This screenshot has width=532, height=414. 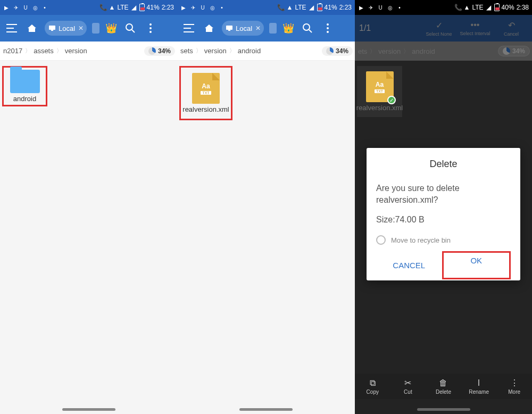 What do you see at coordinates (479, 383) in the screenshot?
I see `cursor-icon: I` at bounding box center [479, 383].